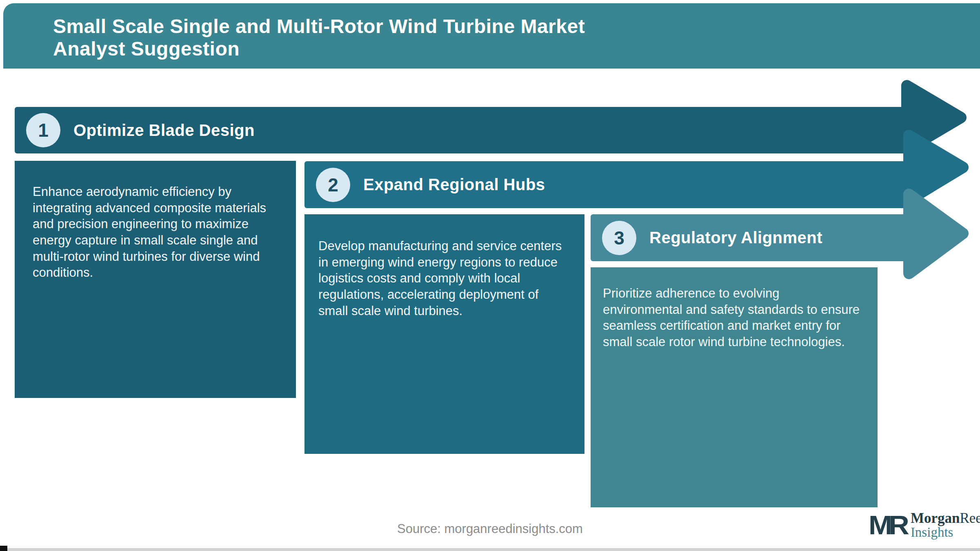 The width and height of the screenshot is (980, 551). Describe the element at coordinates (333, 185) in the screenshot. I see `step2-number-badge: 2` at that location.